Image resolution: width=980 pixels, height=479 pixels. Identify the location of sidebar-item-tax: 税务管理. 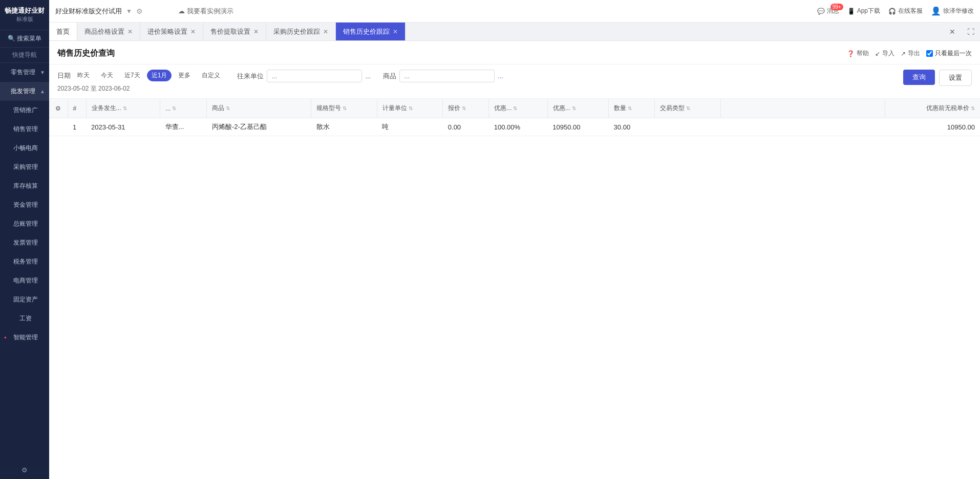
(25, 262).